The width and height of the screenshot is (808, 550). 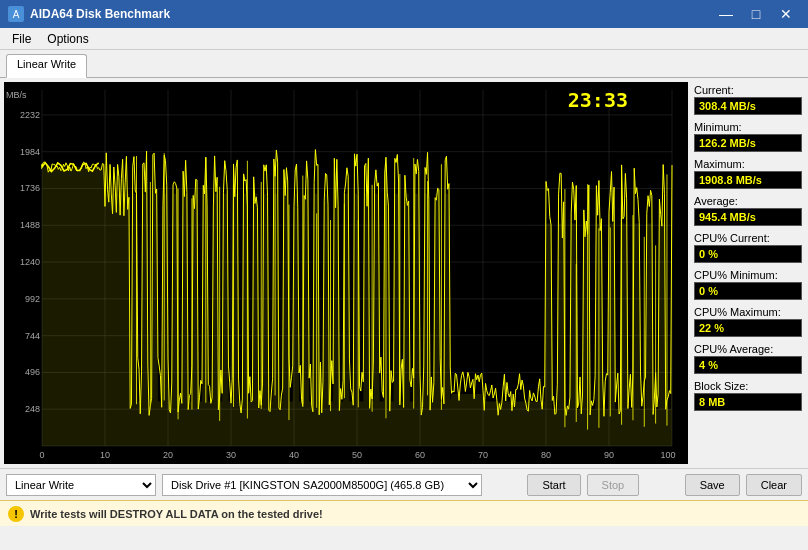 What do you see at coordinates (176, 514) in the screenshot?
I see `warning-text: Write tests will DESTROY ALL DATA on the…` at bounding box center [176, 514].